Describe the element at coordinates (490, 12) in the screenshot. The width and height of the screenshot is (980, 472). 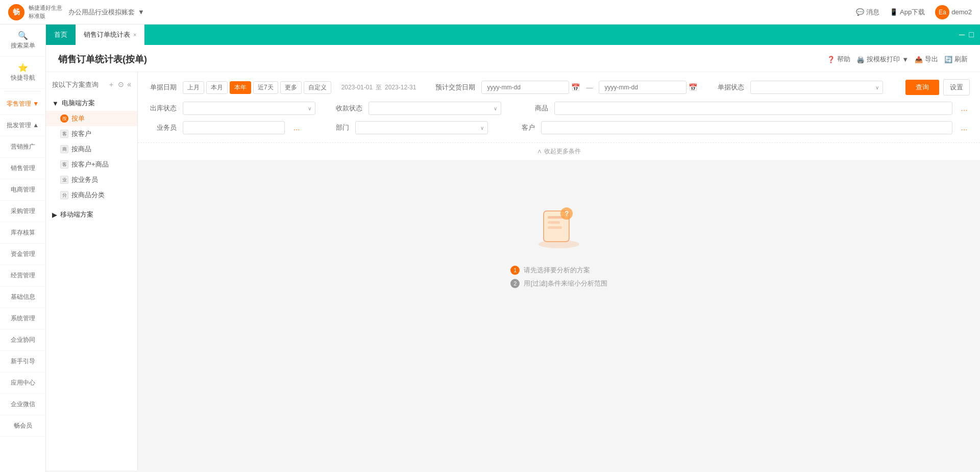
I see `top-bar: 畅 畅捷通好生意 标准版 办公用品行业模拟账套 ▼ 💬 消息 📱 App下载 E…` at that location.